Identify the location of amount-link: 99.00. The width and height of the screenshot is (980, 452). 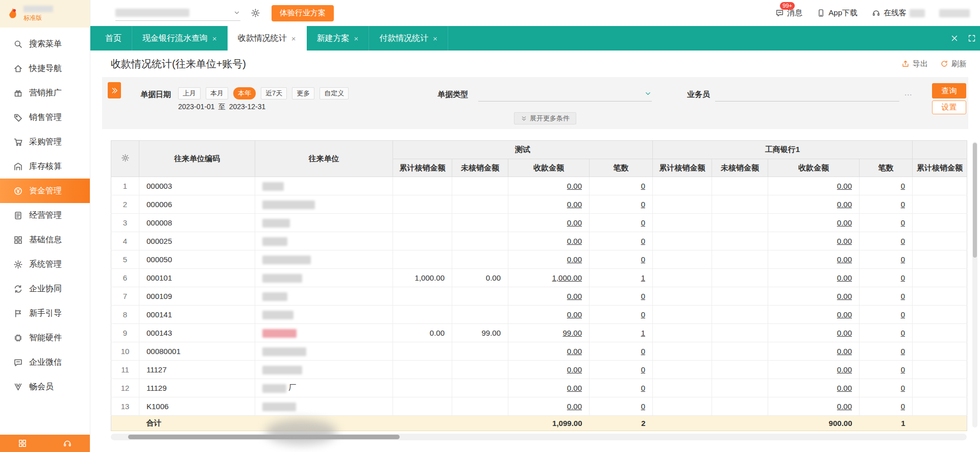
(572, 333).